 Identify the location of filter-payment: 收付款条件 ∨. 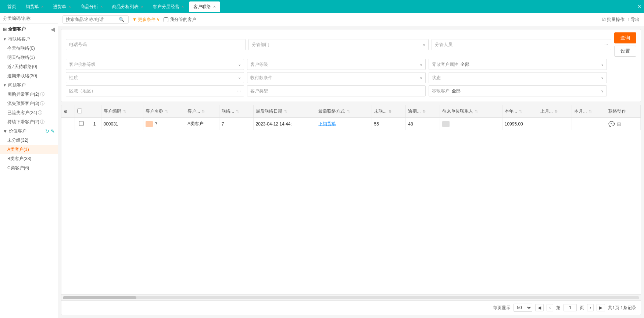
(336, 78).